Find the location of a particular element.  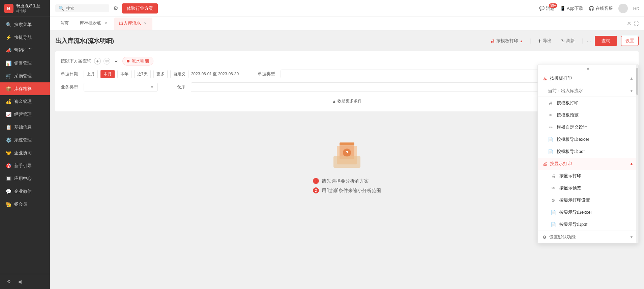

tab-flow-close: × is located at coordinates (145, 23).